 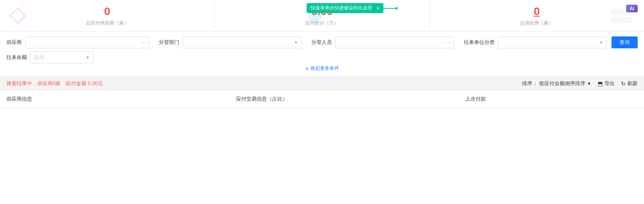 What do you see at coordinates (396, 8) in the screenshot?
I see `tooltip-dot` at bounding box center [396, 8].